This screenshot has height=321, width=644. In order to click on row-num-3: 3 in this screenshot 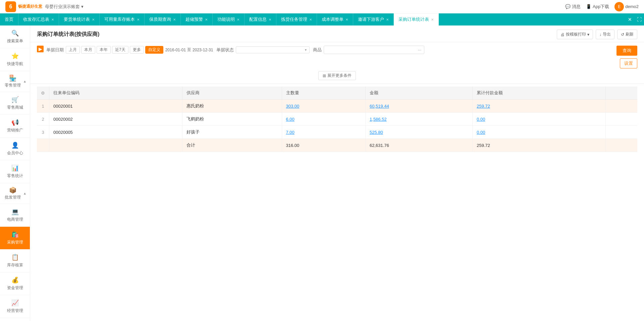, I will do `click(43, 132)`.